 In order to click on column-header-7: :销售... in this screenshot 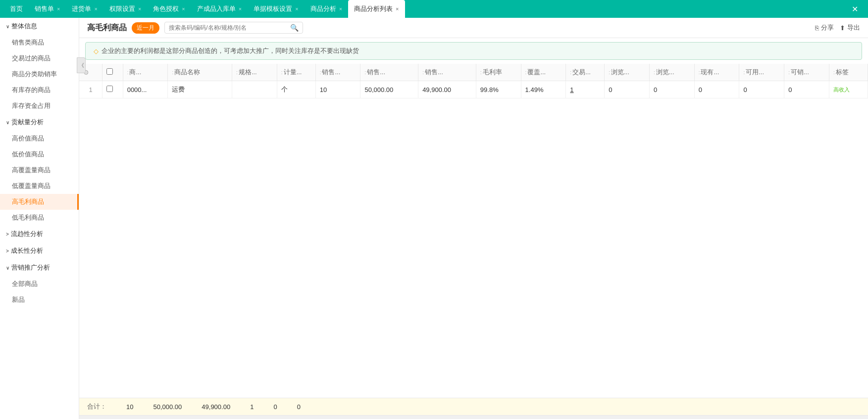, I will do `click(389, 72)`.